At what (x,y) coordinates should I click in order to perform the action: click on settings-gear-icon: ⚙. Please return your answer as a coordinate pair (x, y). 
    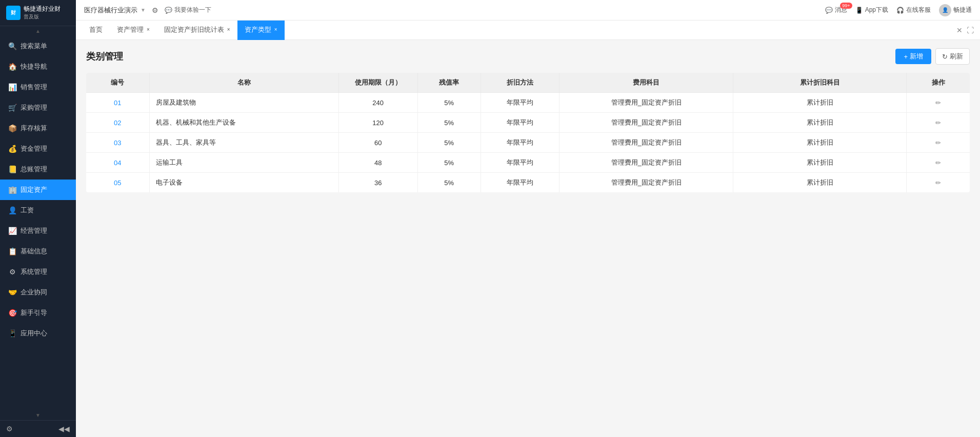
    Looking at the image, I should click on (155, 10).